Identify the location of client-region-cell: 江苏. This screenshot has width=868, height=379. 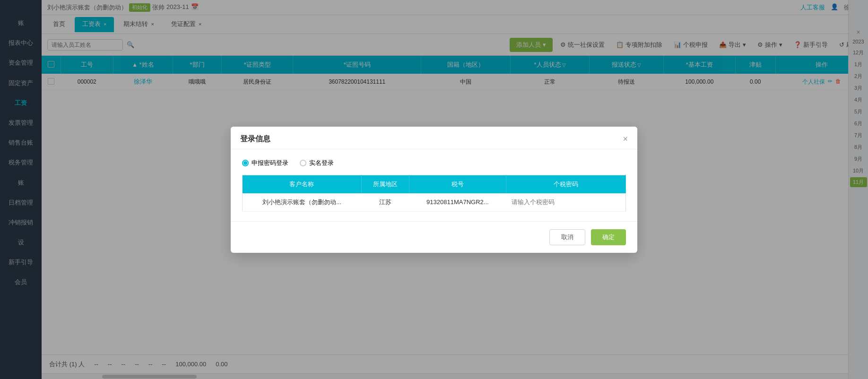
(385, 202).